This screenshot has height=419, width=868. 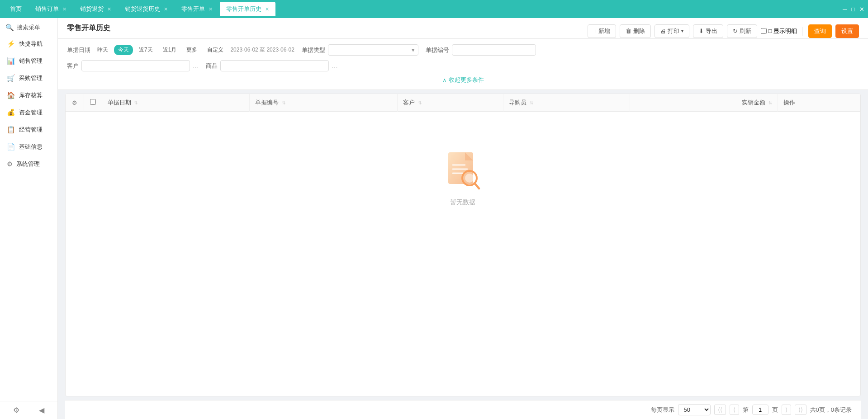 I want to click on filter-doc-no: 单据编号, so click(x=481, y=50).